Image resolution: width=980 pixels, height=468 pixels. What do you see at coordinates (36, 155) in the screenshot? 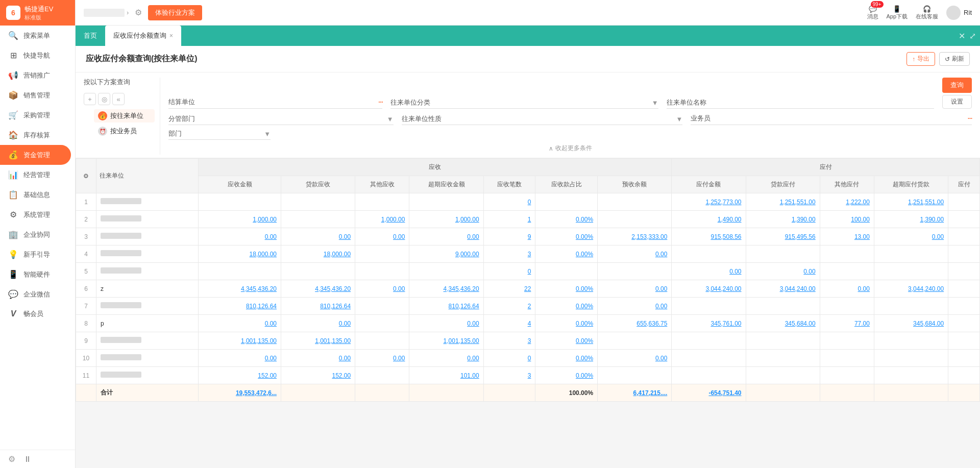
I see `sidebar-item-finance: 💰 资金管理` at bounding box center [36, 155].